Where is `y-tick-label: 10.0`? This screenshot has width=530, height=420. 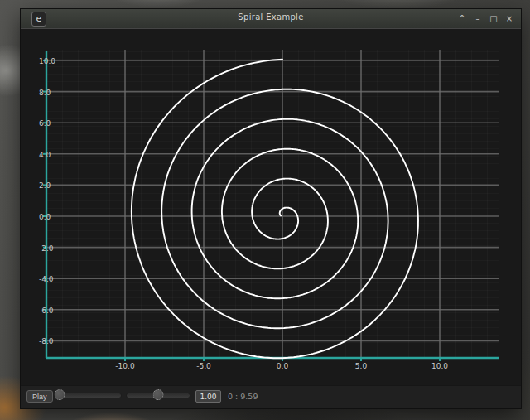
y-tick-label: 10.0 is located at coordinates (58, 61).